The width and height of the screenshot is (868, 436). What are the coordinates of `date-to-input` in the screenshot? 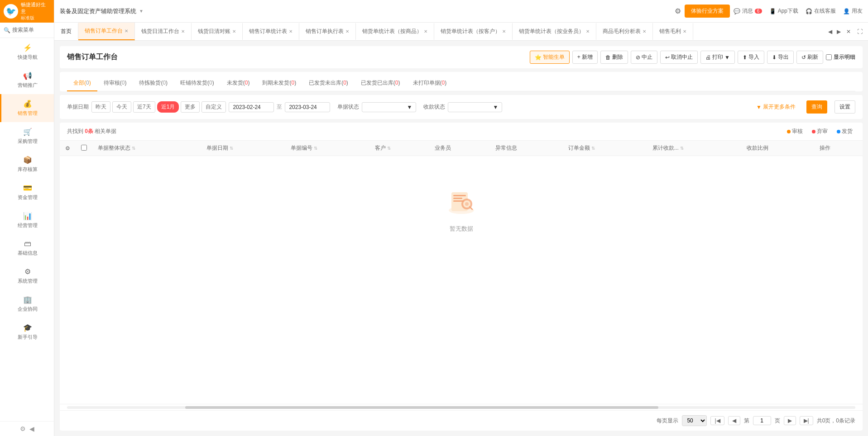 It's located at (307, 107).